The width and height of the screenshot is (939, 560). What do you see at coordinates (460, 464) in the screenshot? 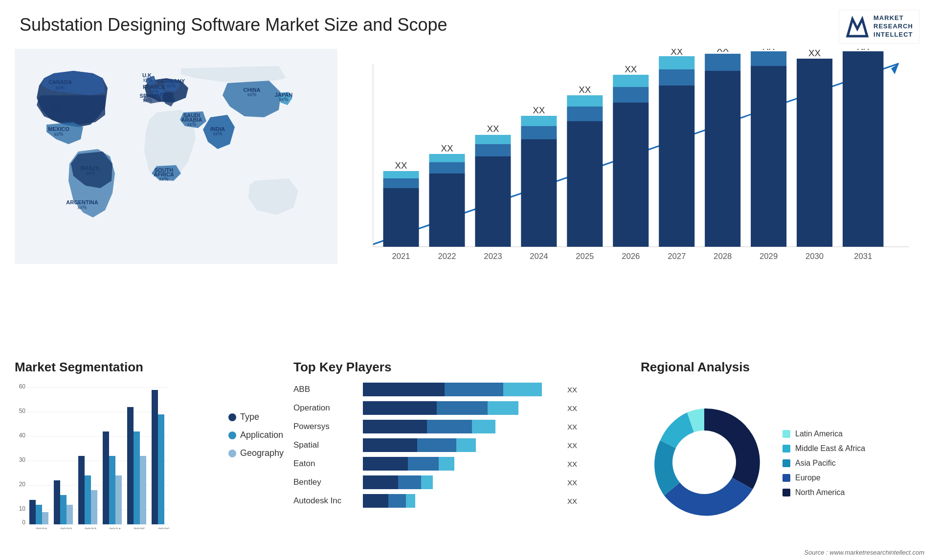
I see `player-bar-eaton` at bounding box center [460, 464].